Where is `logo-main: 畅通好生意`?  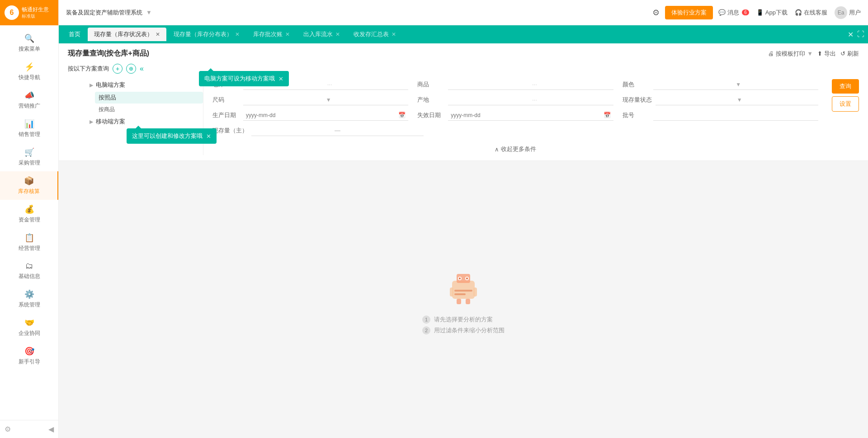
logo-main: 畅通好生意 is located at coordinates (35, 10).